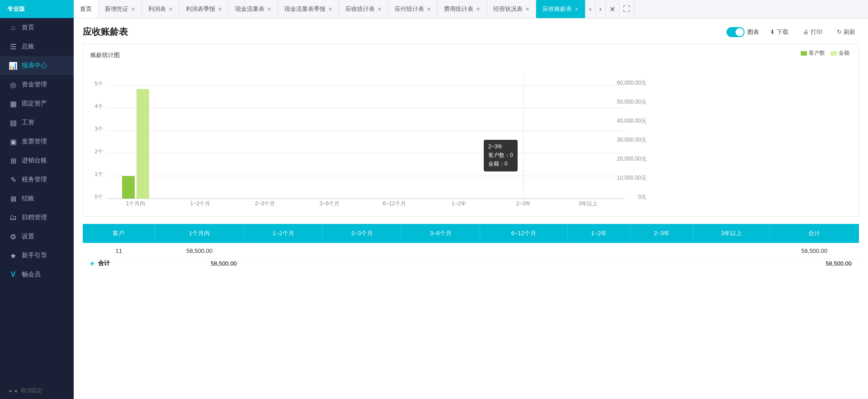  What do you see at coordinates (813, 32) in the screenshot?
I see `print-button: 🖨 打印` at bounding box center [813, 32].